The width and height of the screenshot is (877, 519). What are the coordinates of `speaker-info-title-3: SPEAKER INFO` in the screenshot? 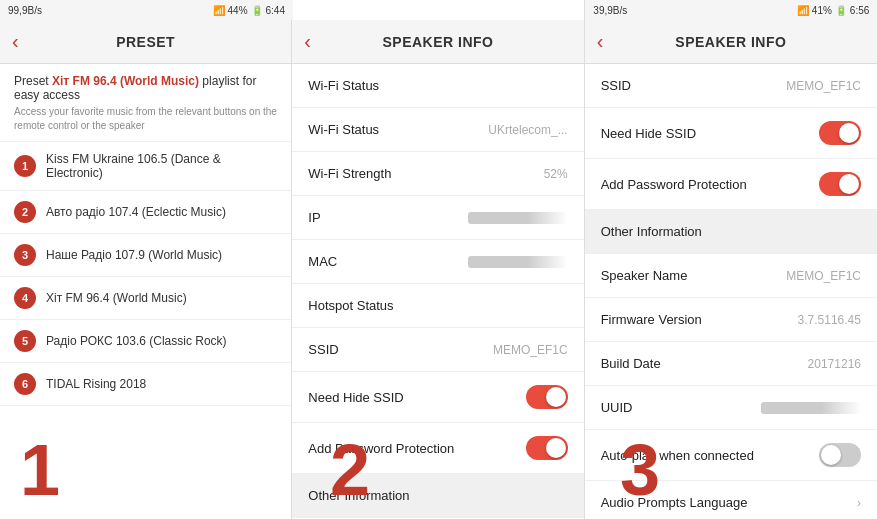 It's located at (730, 42).